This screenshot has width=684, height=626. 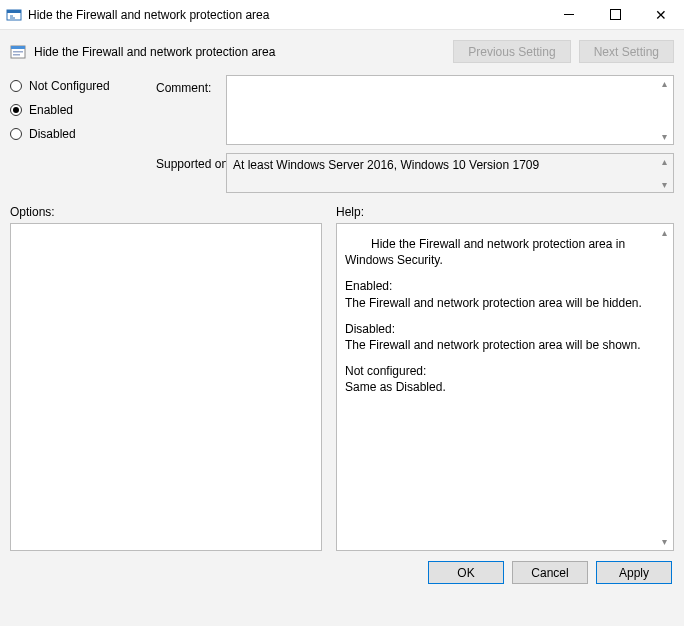 I want to click on comment-input: ▴ ▾, so click(x=450, y=110).